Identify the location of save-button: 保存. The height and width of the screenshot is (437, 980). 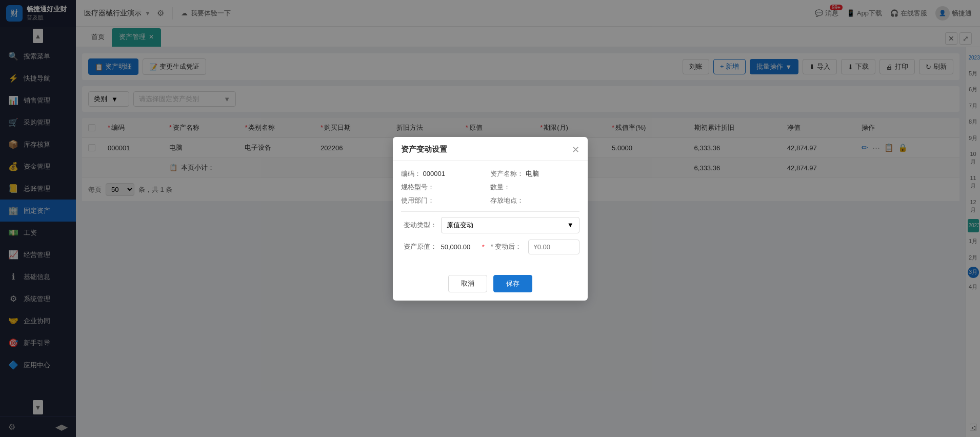
(513, 284).